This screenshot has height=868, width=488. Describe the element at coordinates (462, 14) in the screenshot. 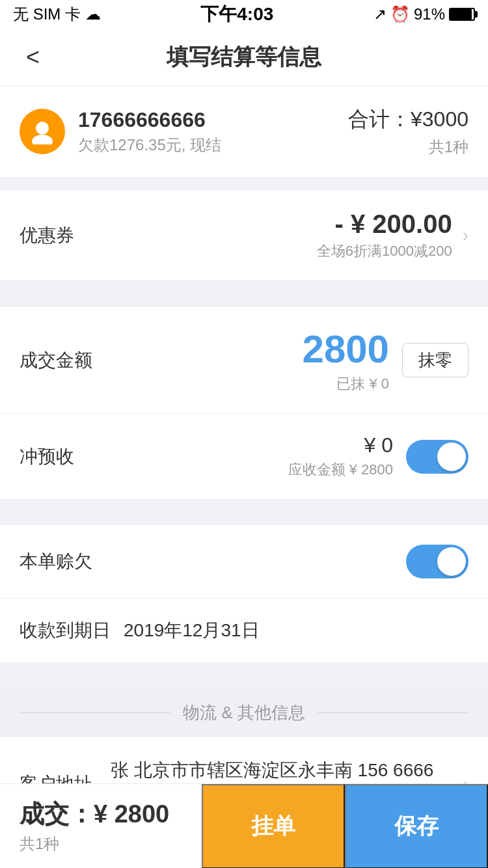

I see `battery-icon` at that location.